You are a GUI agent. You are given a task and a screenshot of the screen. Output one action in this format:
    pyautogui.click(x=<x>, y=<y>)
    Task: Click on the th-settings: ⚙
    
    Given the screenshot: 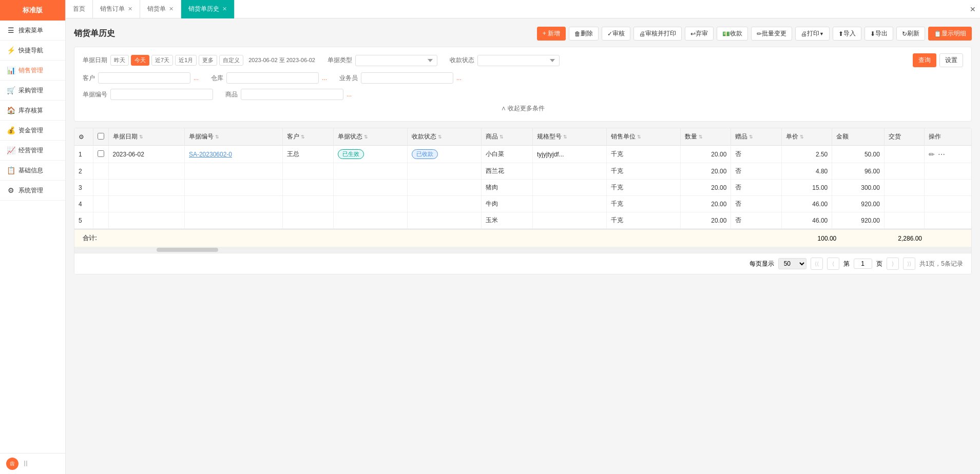 What is the action you would take?
    pyautogui.click(x=84, y=137)
    